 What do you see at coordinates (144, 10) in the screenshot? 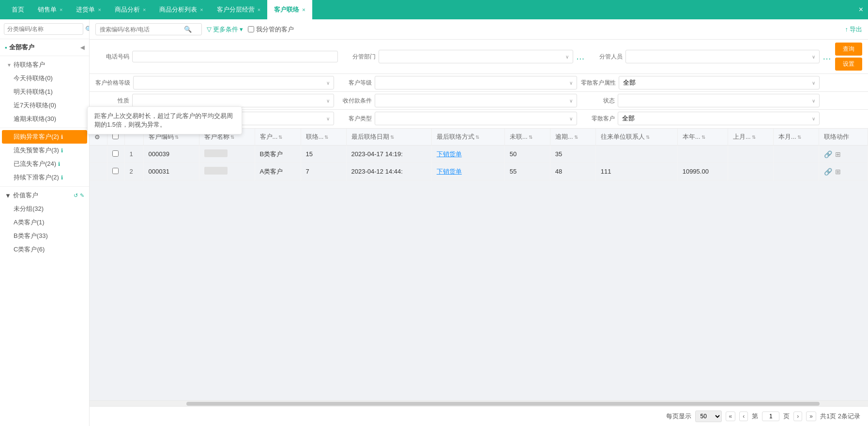
I see `close-product-analysis-tab: ×` at bounding box center [144, 10].